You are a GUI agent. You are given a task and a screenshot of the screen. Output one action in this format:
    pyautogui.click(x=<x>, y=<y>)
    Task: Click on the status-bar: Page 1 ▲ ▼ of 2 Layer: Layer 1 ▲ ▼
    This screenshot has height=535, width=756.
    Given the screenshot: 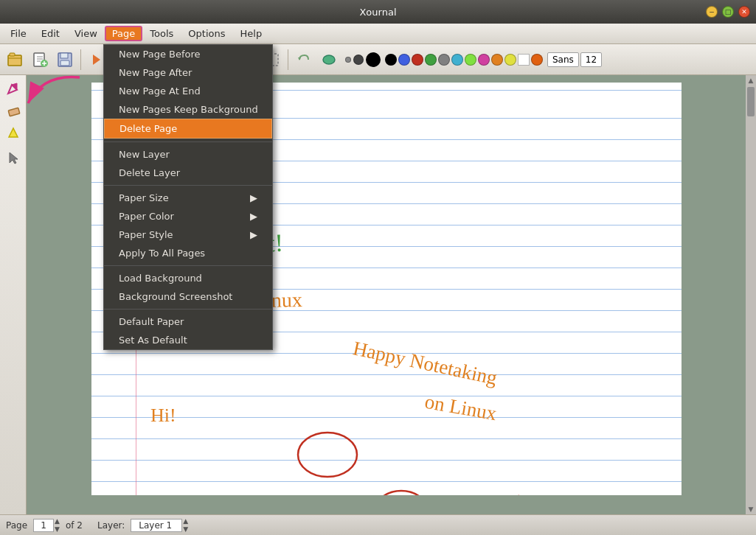 What is the action you would take?
    pyautogui.click(x=378, y=525)
    